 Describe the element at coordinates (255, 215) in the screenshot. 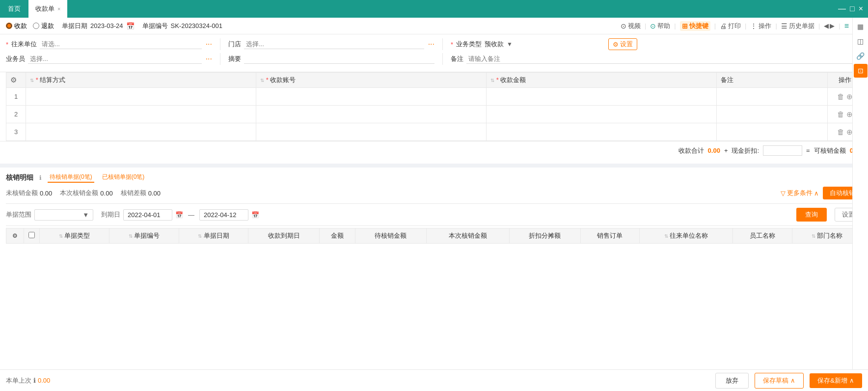

I see `to-date-calendar-icon: 📅` at that location.